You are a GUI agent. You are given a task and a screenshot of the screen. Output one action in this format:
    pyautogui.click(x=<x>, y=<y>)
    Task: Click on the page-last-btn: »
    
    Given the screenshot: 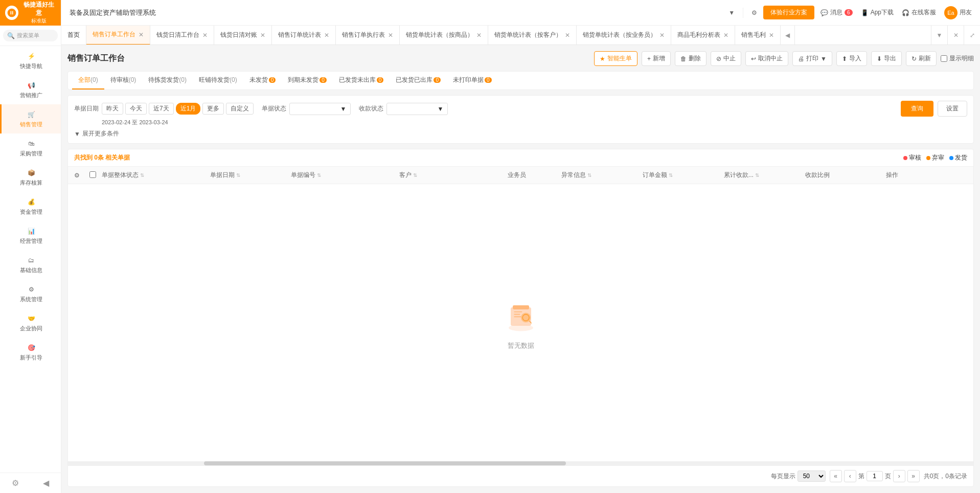 What is the action you would take?
    pyautogui.click(x=914, y=476)
    